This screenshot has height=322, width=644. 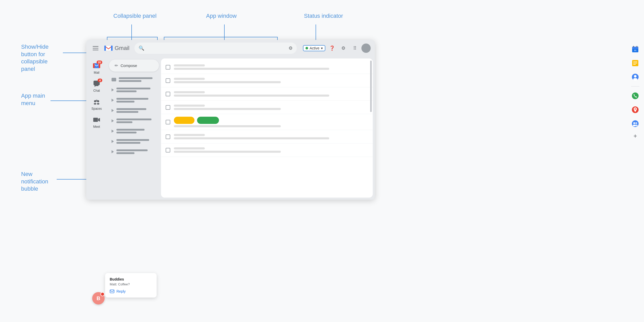 I want to click on compose-icon: ✏, so click(x=116, y=65).